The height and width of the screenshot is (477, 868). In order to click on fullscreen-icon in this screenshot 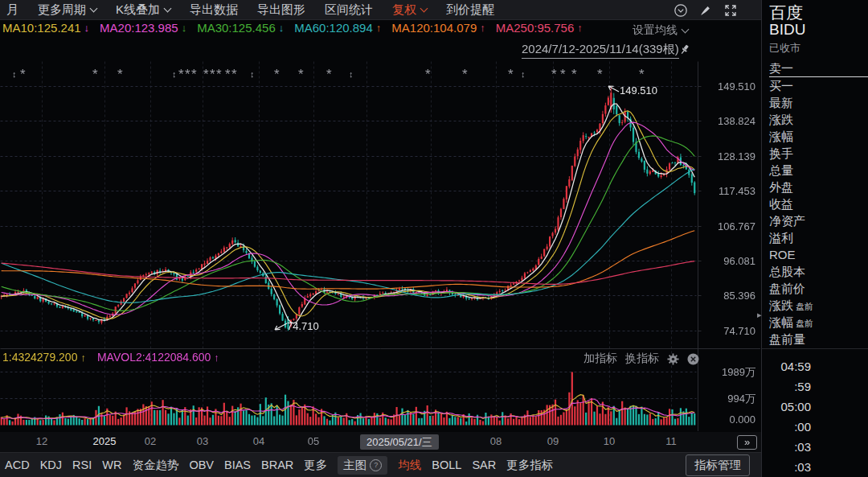, I will do `click(731, 10)`.